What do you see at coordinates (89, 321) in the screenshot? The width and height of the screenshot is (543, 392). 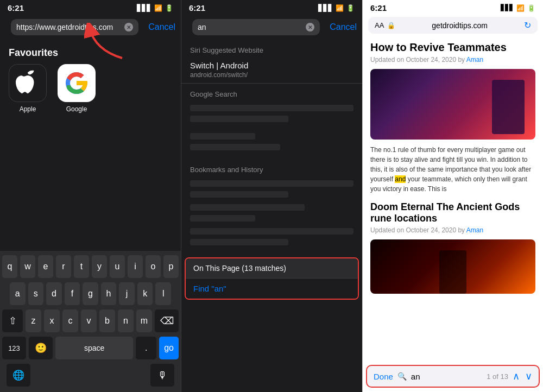 I see `key-v: v` at bounding box center [89, 321].